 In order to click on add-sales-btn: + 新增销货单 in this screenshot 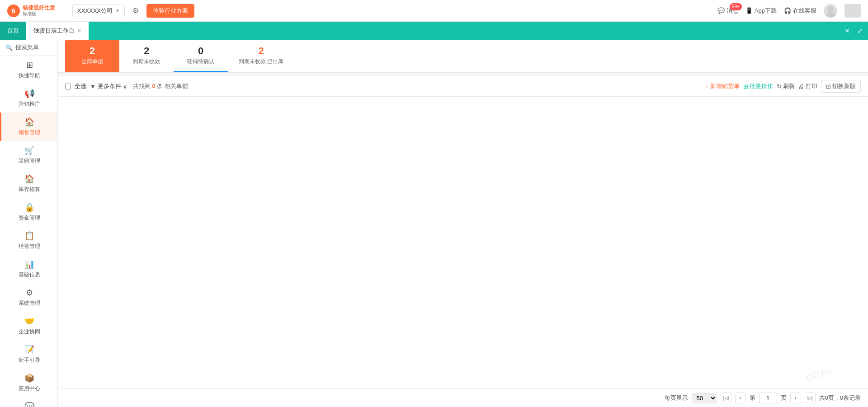, I will do `click(722, 86)`.